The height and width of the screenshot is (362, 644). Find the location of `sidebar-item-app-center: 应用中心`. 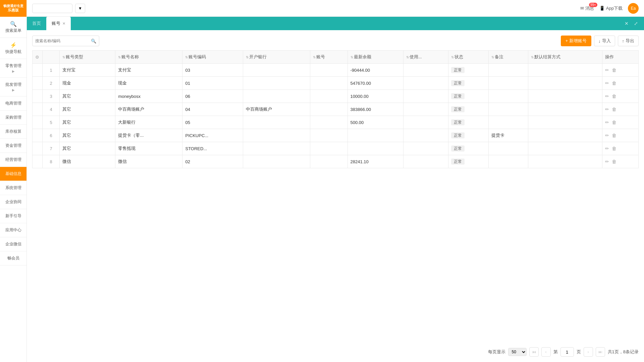

sidebar-item-app-center: 应用中心 is located at coordinates (13, 230).